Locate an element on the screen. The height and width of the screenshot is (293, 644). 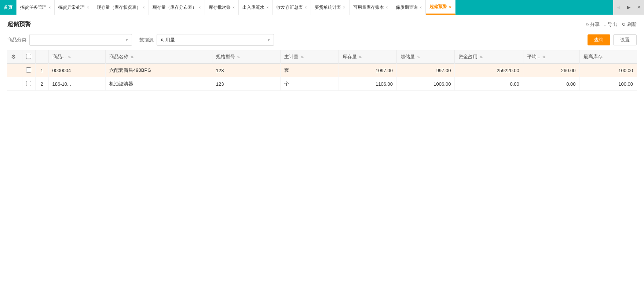
table-body: 1 0000004 六配套新昌490BPG 123 套 1097.00 997.… is located at coordinates (322, 77).